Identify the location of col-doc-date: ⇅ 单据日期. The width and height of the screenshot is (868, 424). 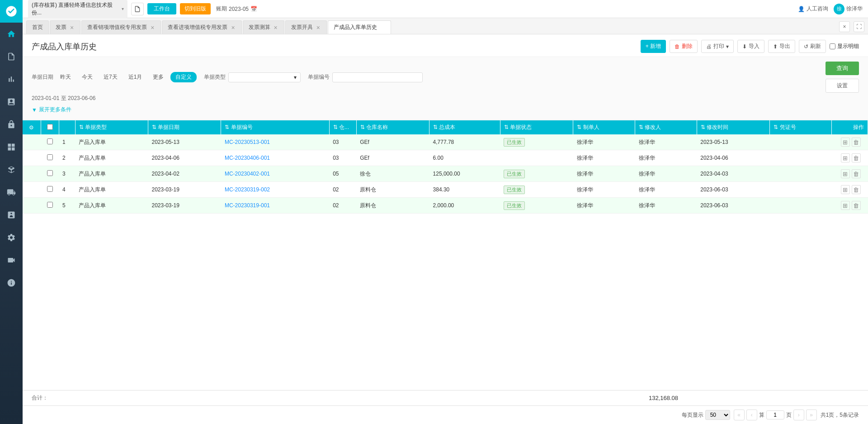
(184, 128).